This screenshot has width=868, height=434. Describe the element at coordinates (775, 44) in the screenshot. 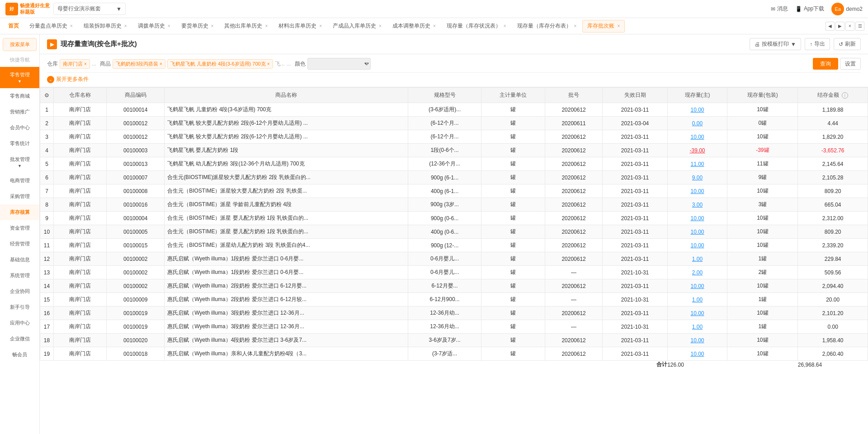

I see `print-btn: 🖨 按模板打印 ▼` at that location.